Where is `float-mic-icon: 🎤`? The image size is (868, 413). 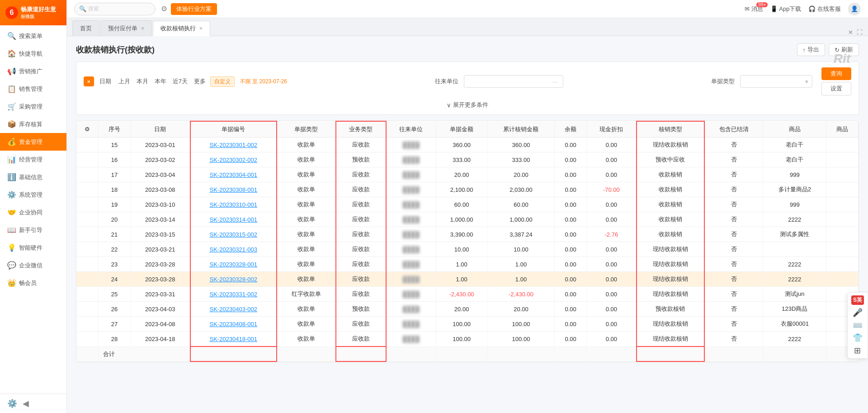
float-mic-icon: 🎤 is located at coordinates (858, 313).